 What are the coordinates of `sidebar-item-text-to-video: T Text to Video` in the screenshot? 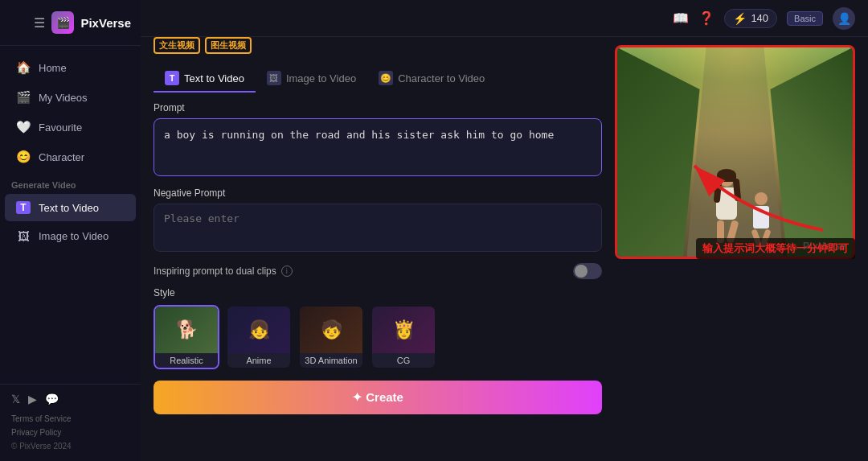 It's located at (71, 208).